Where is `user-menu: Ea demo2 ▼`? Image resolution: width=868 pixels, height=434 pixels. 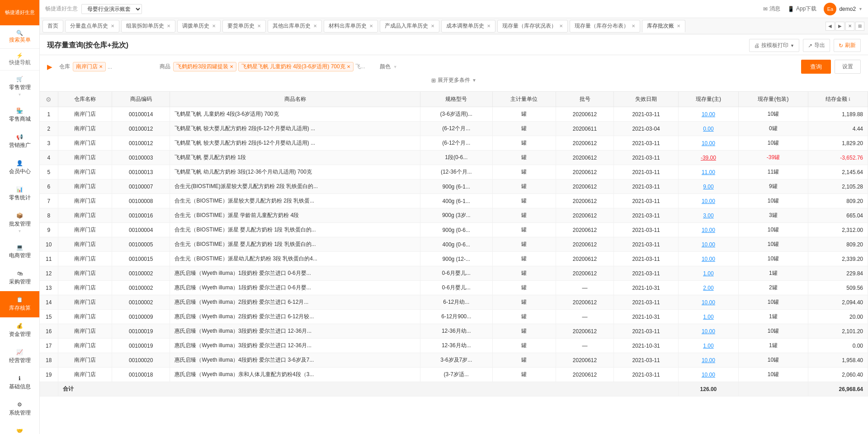 user-menu: Ea demo2 ▼ is located at coordinates (843, 9).